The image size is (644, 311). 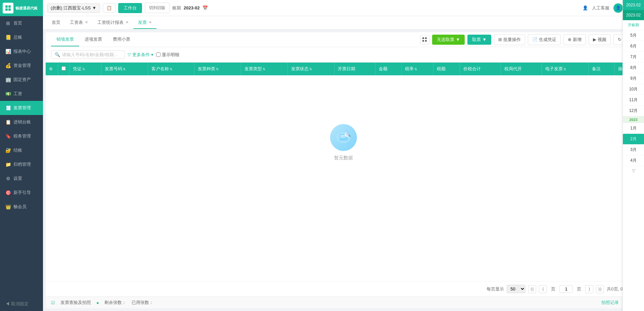 I want to click on tabbar: 首页 工资表 ✕ 工资统计报表 ✕ 发票 ✕ ✕ ⛶, so click(x=343, y=23).